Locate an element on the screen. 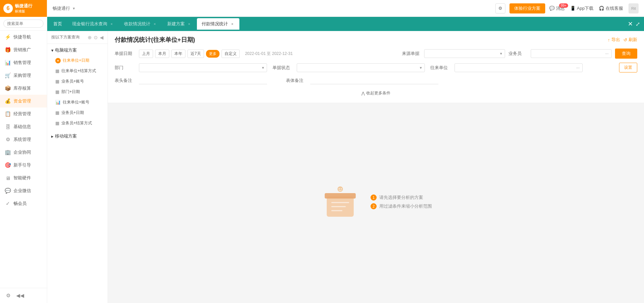  search-input is located at coordinates (24, 24).